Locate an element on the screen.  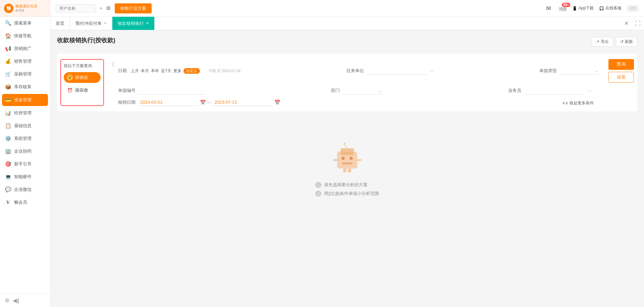
user-name-badge: Rit is located at coordinates (633, 8).